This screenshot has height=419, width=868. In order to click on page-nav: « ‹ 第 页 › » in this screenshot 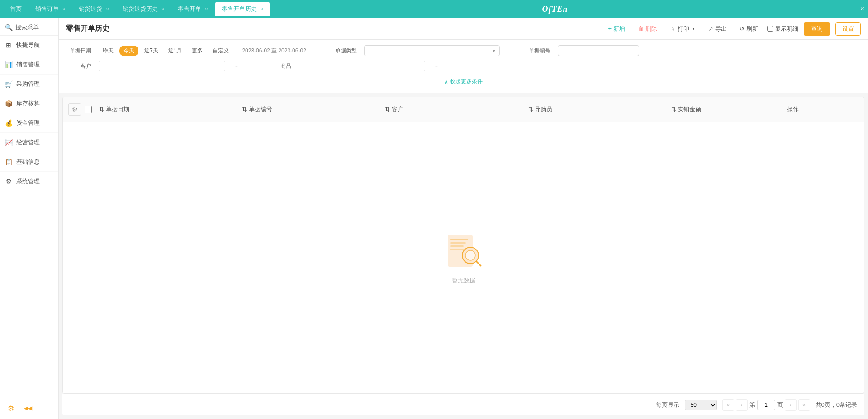, I will do `click(766, 405)`.